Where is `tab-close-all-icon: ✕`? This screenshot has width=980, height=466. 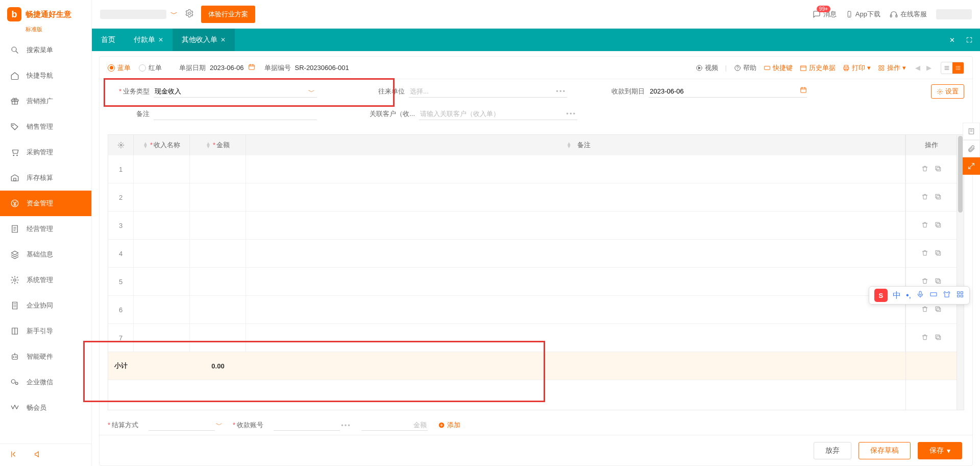
tab-close-all-icon: ✕ is located at coordinates (952, 40).